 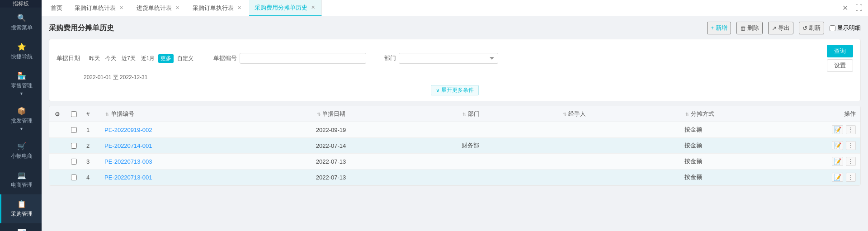 I want to click on tab-home-label: 首页, so click(x=57, y=8).